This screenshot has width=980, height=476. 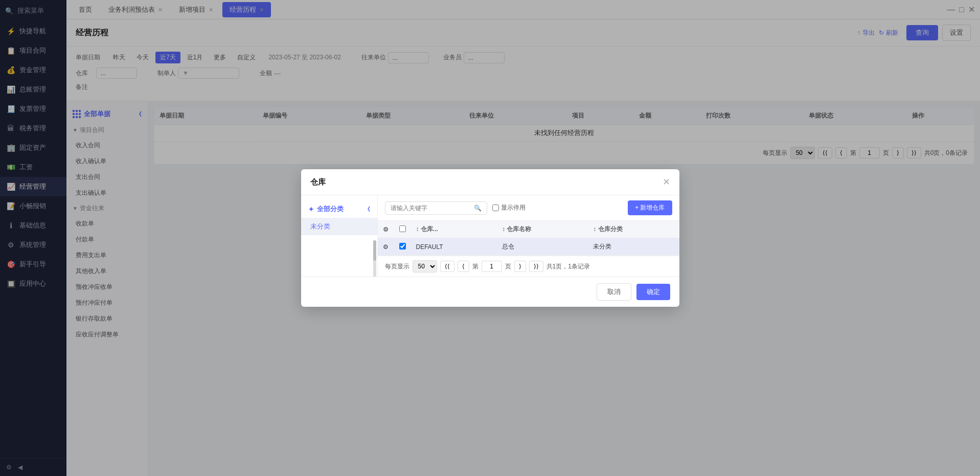 I want to click on modal-col-gear: ⚙, so click(x=386, y=230).